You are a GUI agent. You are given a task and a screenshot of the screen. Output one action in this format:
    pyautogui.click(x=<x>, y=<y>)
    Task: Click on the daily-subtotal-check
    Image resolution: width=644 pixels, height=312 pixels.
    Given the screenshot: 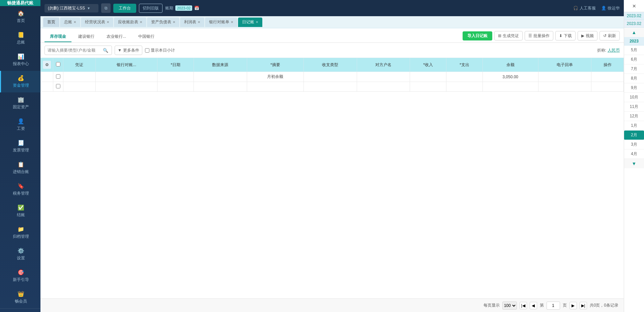 What is the action you would take?
    pyautogui.click(x=147, y=51)
    